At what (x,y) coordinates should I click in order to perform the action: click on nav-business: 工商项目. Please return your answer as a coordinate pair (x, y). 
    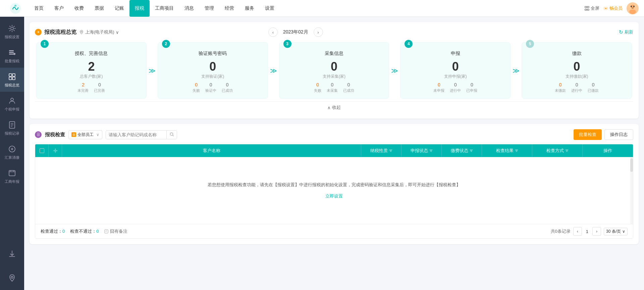
    Looking at the image, I should click on (164, 8).